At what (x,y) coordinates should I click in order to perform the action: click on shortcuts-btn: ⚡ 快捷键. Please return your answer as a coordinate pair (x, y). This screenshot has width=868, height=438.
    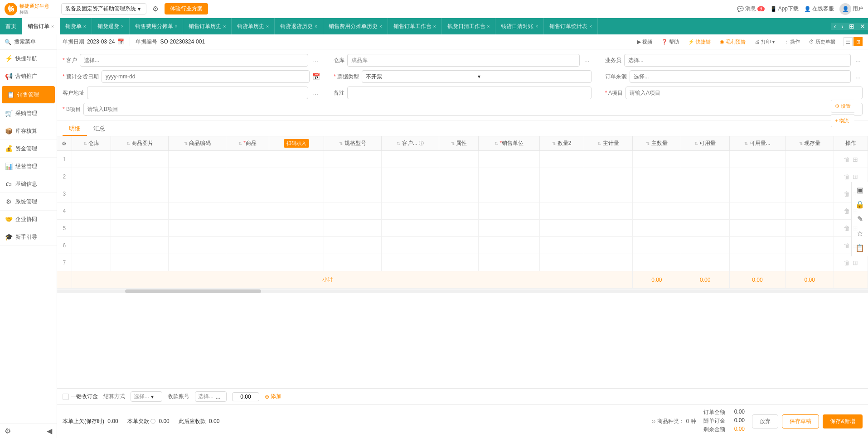
    Looking at the image, I should click on (699, 42).